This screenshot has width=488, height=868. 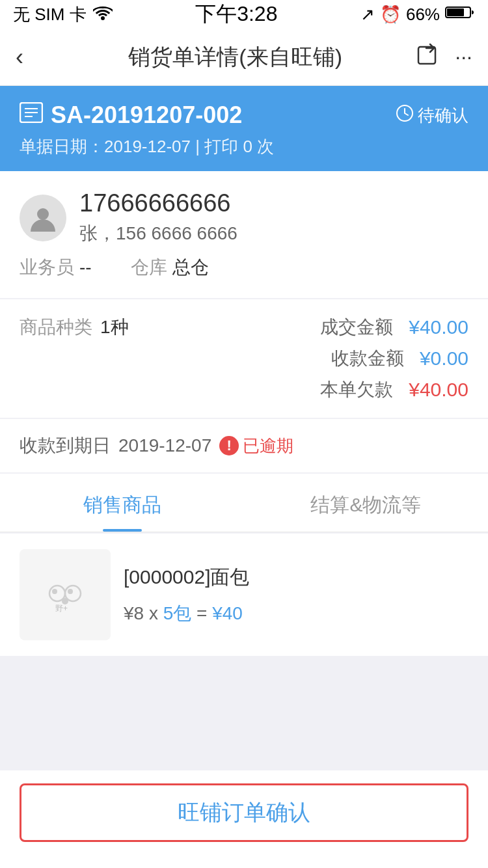 What do you see at coordinates (460, 14) in the screenshot?
I see `battery-icon` at bounding box center [460, 14].